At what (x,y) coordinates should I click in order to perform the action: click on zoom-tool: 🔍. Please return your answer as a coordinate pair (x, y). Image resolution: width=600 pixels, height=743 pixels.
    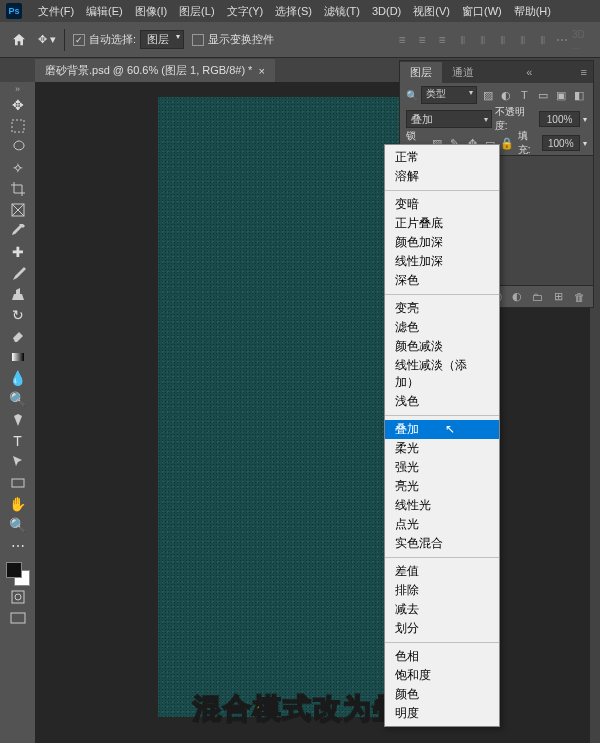
    Looking at the image, I should click on (18, 524).